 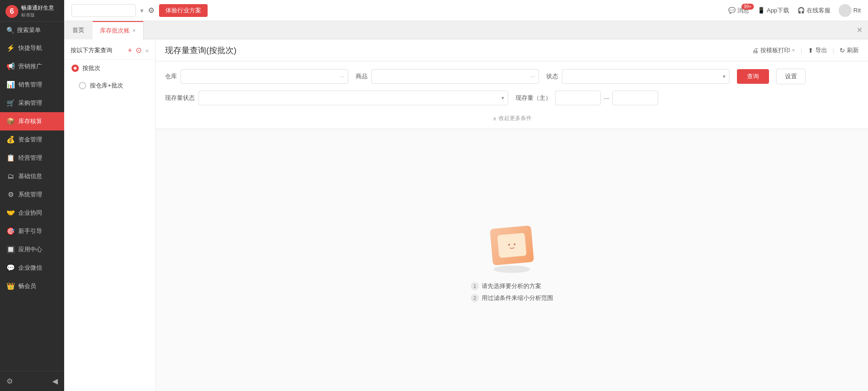 I want to click on purchase-icon: 🛒, so click(x=11, y=103).